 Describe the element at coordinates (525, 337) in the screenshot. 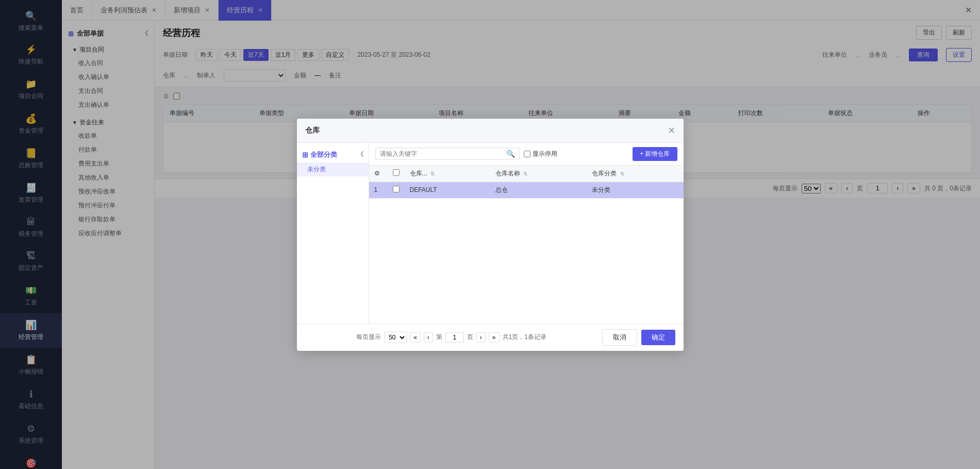

I see `modal-total-info: 共1页，1条记录` at that location.